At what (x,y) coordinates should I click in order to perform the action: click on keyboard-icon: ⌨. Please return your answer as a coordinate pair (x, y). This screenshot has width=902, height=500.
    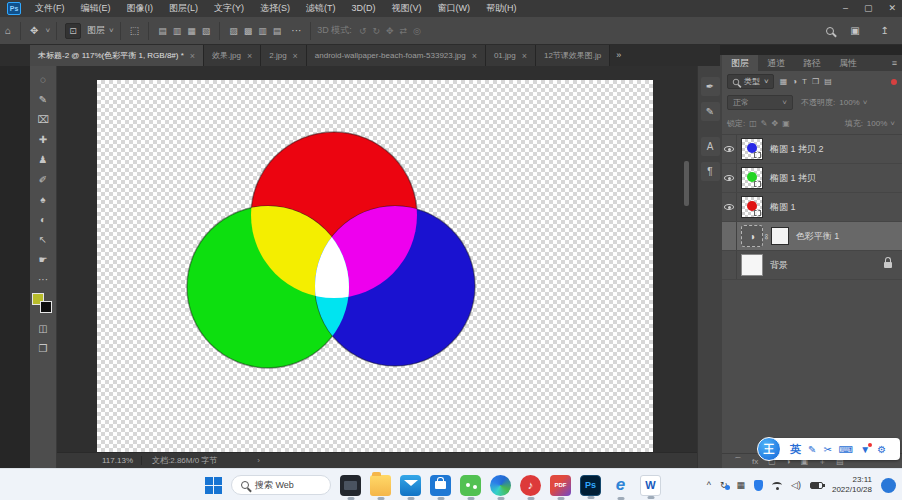
    Looking at the image, I should click on (846, 450).